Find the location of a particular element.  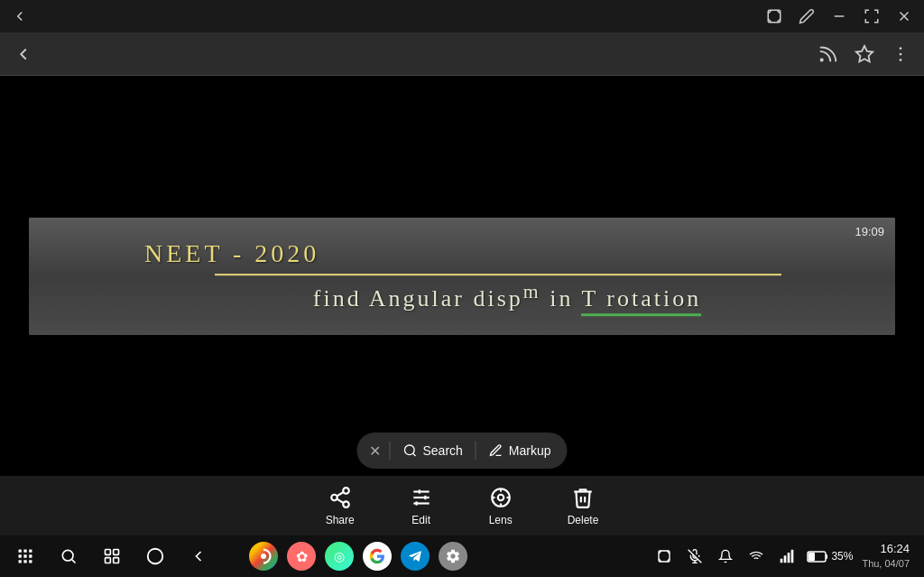

mute-icon is located at coordinates (695, 556).